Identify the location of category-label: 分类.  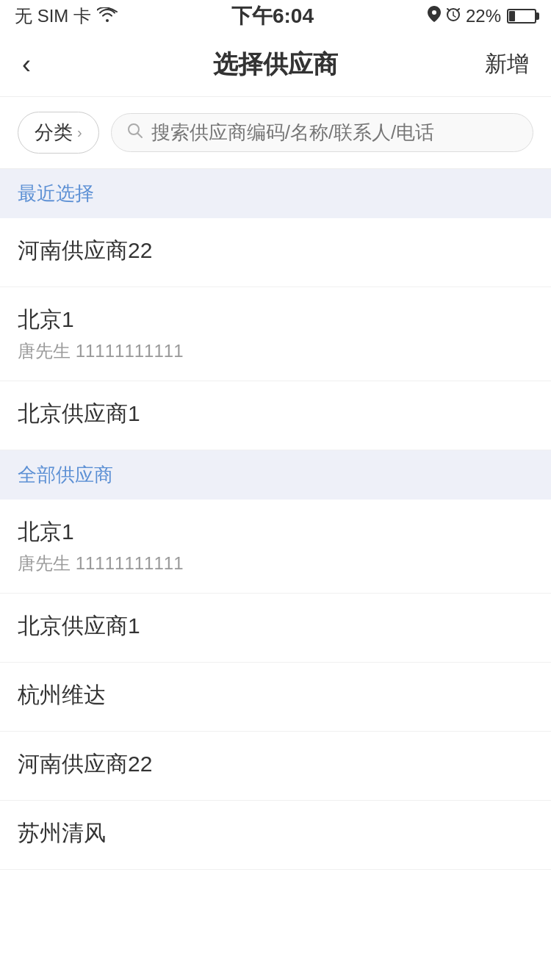
(54, 132).